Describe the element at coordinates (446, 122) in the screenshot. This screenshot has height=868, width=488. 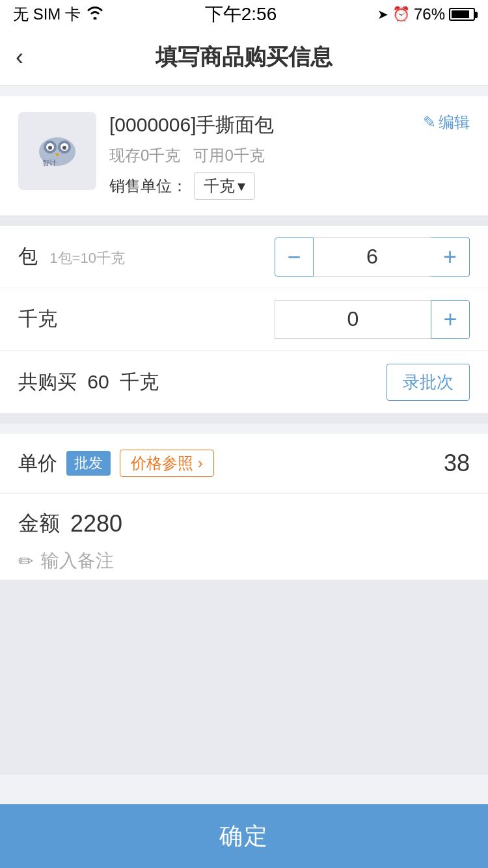
I see `edit-button: ✎ 编辑` at that location.